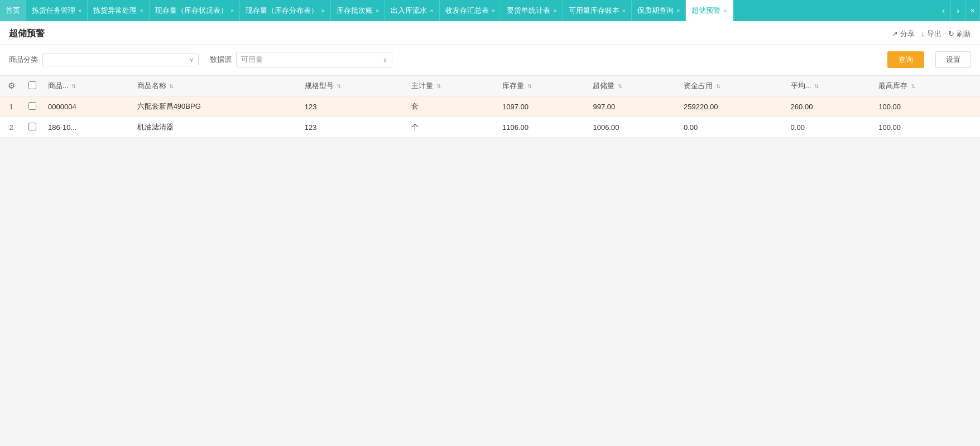 The image size is (980, 446). Describe the element at coordinates (490, 107) in the screenshot. I see `table-row: 1 0000004 六配套新昌490BPG 123 套 1097.00 997.…` at that location.